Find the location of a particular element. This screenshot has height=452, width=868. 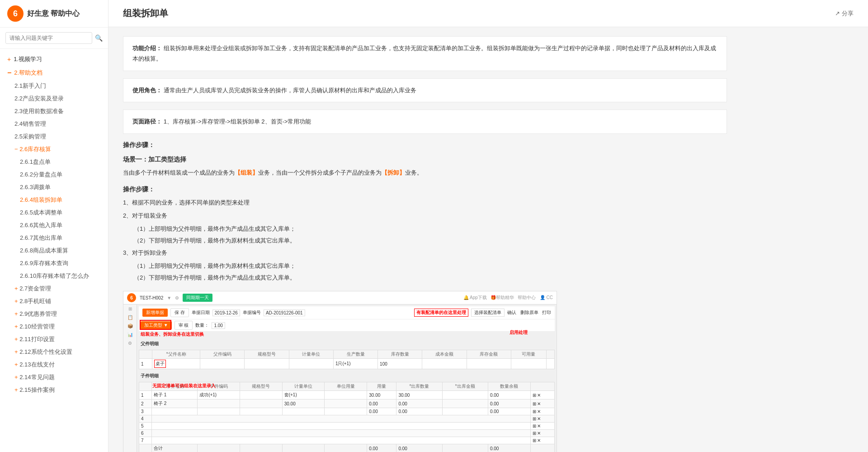

role-label: 使用角色： is located at coordinates (147, 90).